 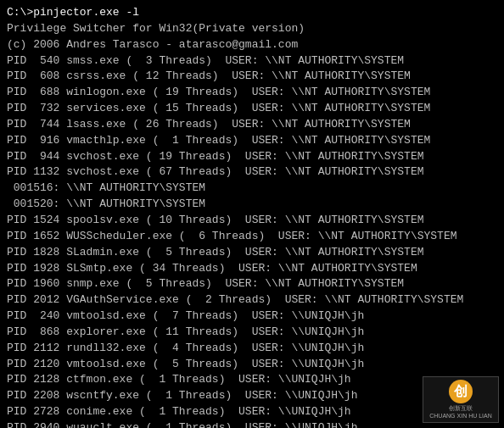 What do you see at coordinates (252, 270) in the screenshot?
I see `terminal-line: PID 1928 SLSmtp.exe ( 34 Threads) USER: …` at bounding box center [252, 270].